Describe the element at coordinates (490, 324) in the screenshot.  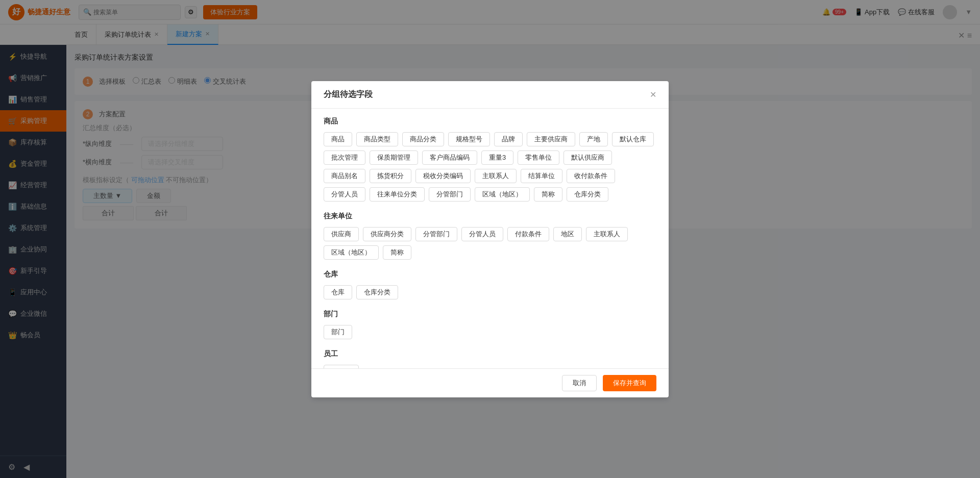
I see `section-department: 部门部门` at that location.